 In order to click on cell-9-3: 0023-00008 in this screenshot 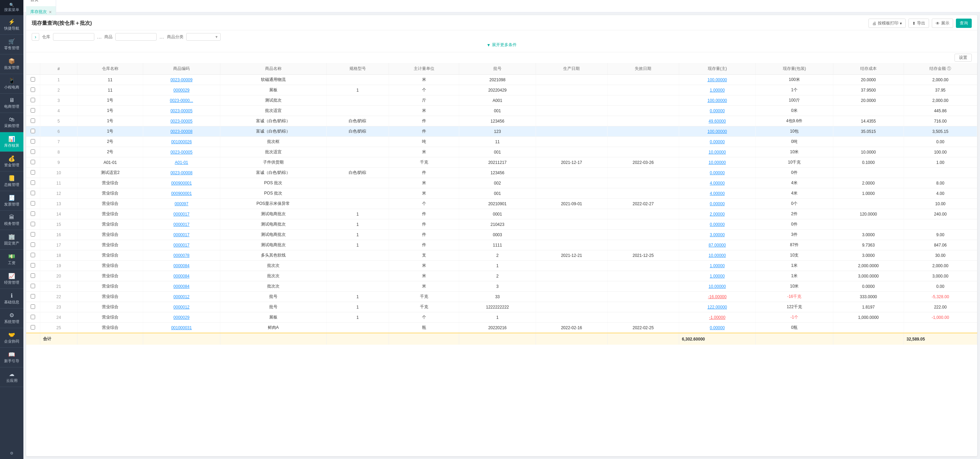, I will do `click(181, 173)`.